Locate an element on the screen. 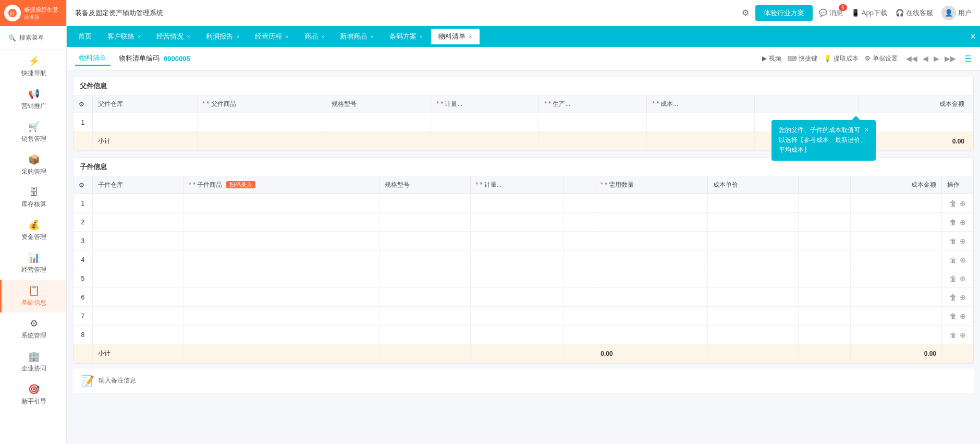  prev-icon: ◀ is located at coordinates (926, 58).